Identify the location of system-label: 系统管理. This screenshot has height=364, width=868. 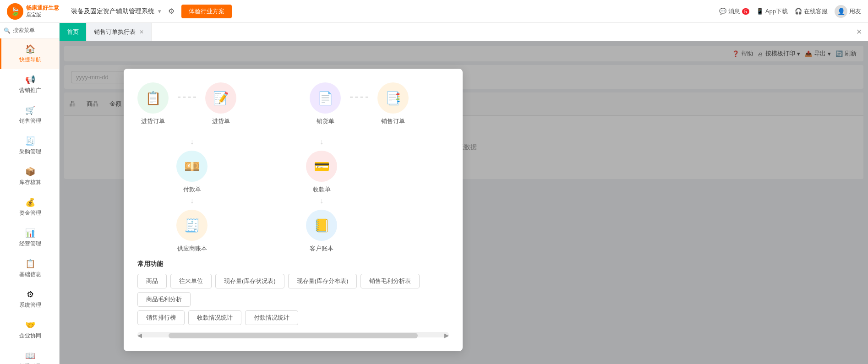
(30, 305).